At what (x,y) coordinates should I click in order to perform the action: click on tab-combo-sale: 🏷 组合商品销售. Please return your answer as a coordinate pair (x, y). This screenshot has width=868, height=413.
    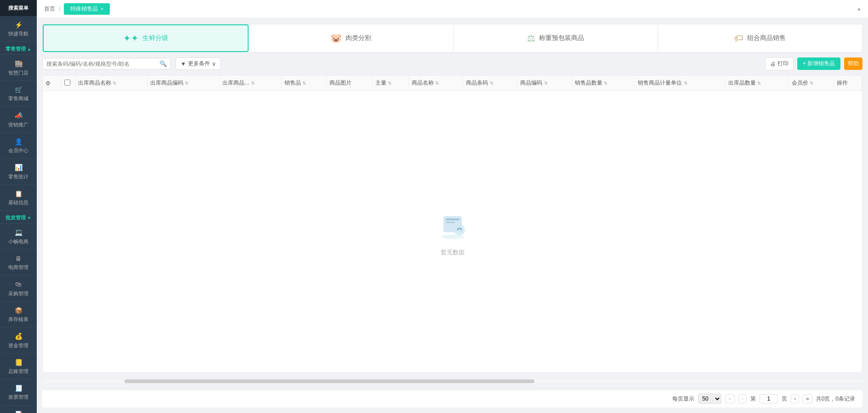
    Looking at the image, I should click on (760, 38).